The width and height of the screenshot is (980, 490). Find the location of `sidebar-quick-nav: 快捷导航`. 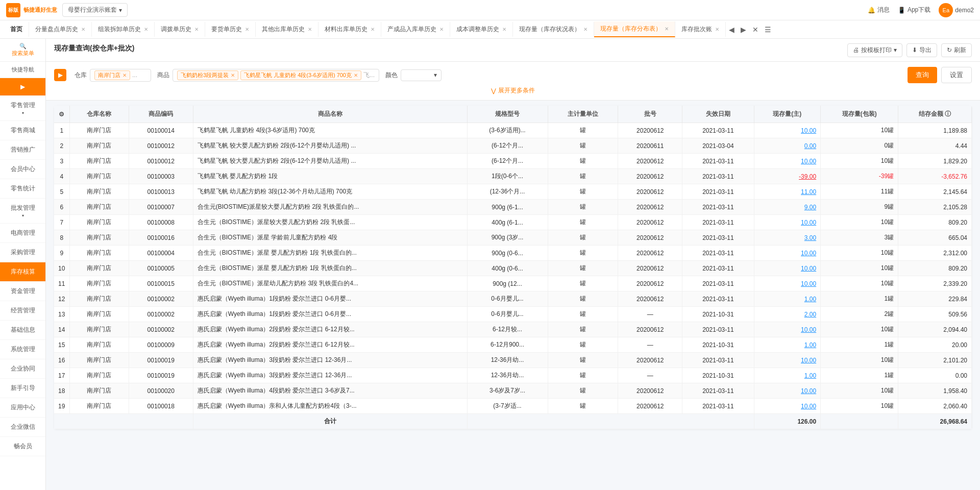

sidebar-quick-nav: 快捷导航 is located at coordinates (22, 70).